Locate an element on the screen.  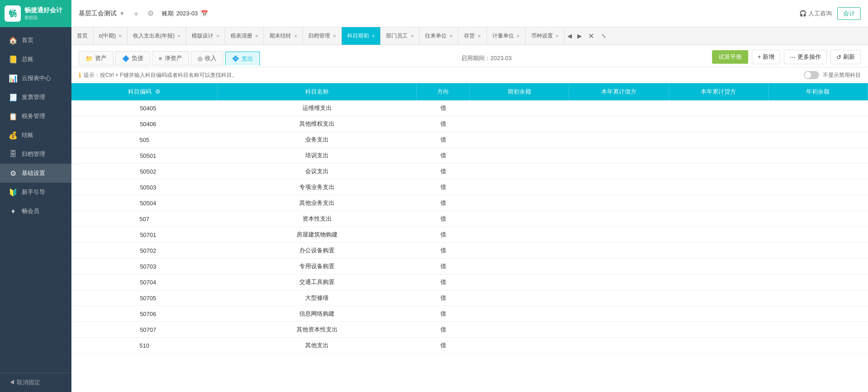
tab-subject_init: 科目期初× is located at coordinates (361, 36).